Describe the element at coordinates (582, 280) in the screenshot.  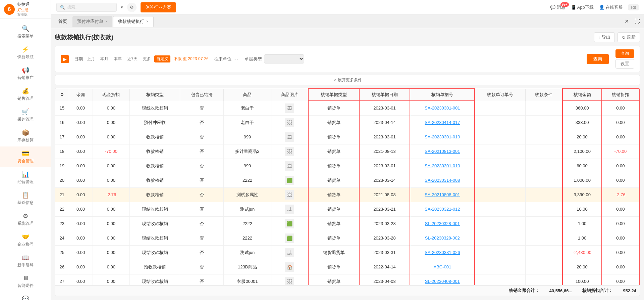
I see `cell-amount: 100.00` at that location.